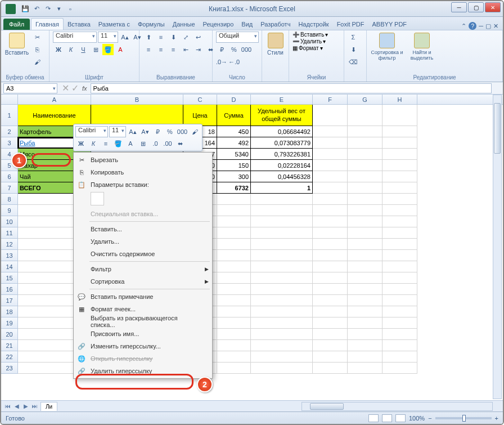 The width and height of the screenshot is (504, 425). What do you see at coordinates (464, 418) in the screenshot?
I see `zoom-slider` at bounding box center [464, 418].